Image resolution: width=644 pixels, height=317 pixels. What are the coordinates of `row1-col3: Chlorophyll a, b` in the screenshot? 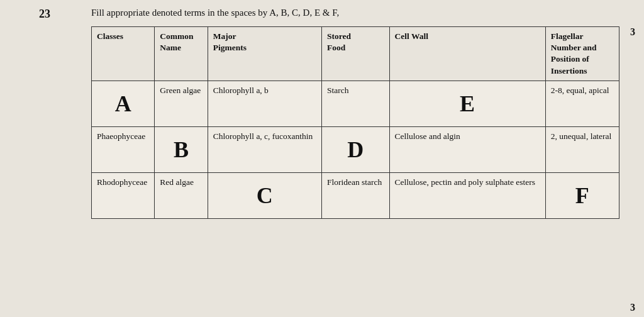 It's located at (264, 103).